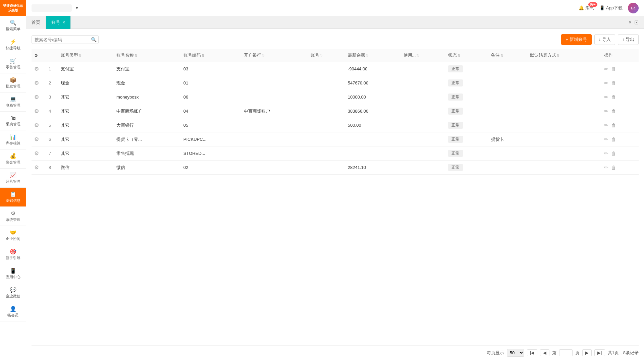 This screenshot has width=644, height=362. I want to click on page-input: 1, so click(566, 353).